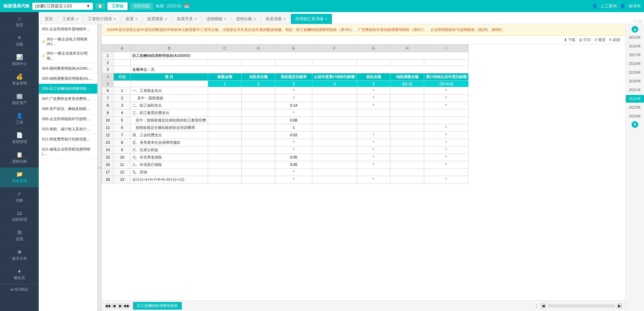  What do you see at coordinates (20, 119) in the screenshot?
I see `sidebar-item-salary: 👤 工资` at bounding box center [20, 119].